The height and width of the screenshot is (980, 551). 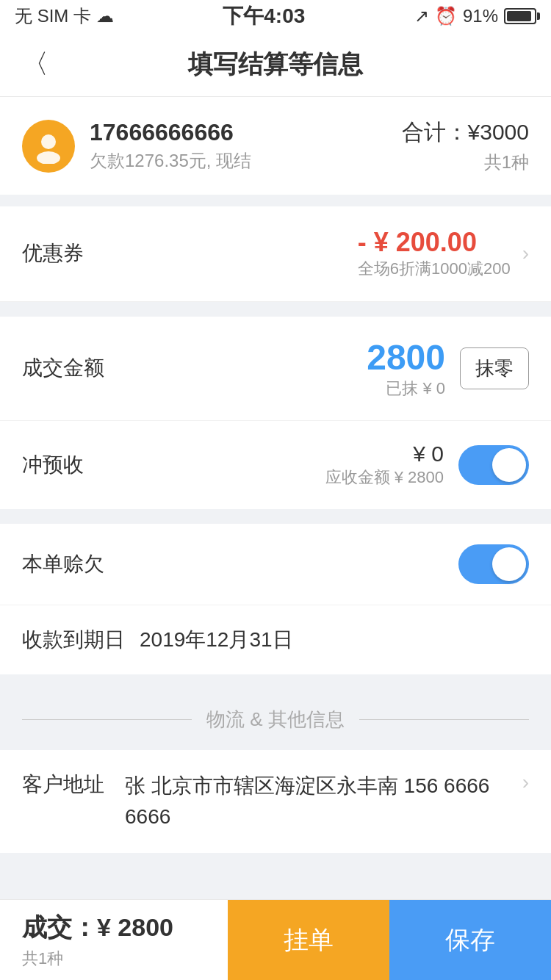 I want to click on bottom-deal-label: 成交：, so click(x=60, y=927).